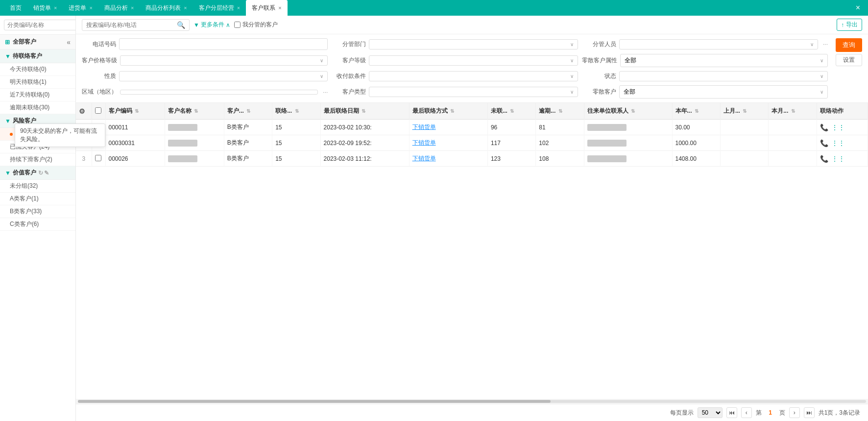  What do you see at coordinates (185, 8) in the screenshot?
I see `tab-goods-list-close: ×` at bounding box center [185, 8].